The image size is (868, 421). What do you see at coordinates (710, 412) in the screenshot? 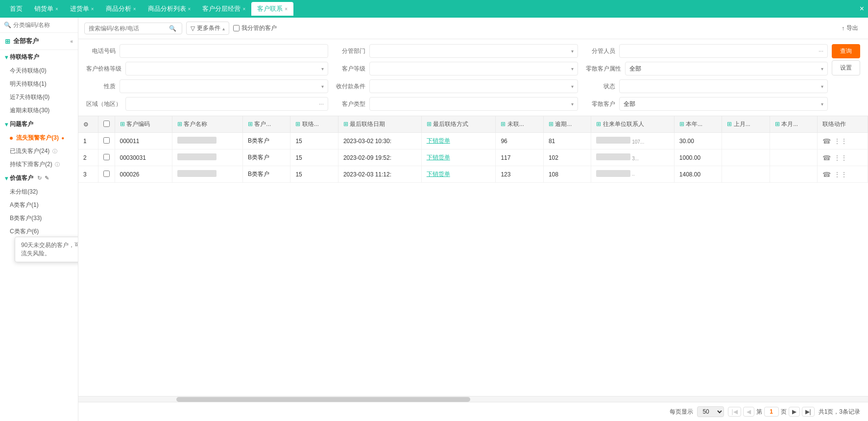
I see `per-page-select: 50 100 200` at bounding box center [710, 412].